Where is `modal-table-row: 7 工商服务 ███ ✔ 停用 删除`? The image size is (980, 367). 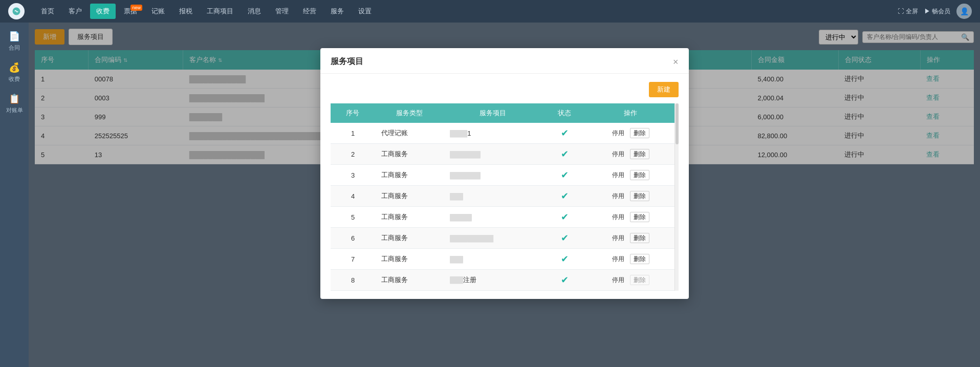 modal-table-row: 7 工商服务 ███ ✔ 停用 删除 is located at coordinates (503, 259).